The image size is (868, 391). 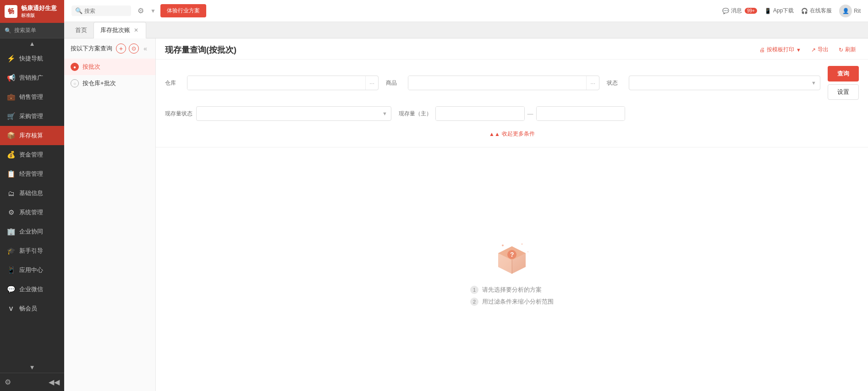 I want to click on membership-icon: V, so click(x=11, y=309).